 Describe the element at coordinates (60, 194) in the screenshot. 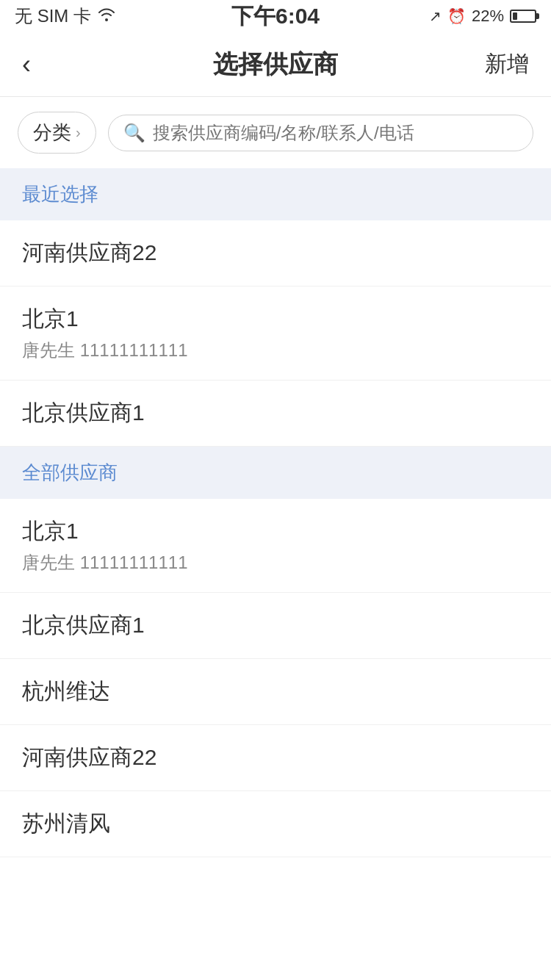

I see `recent-section-label: 最近选择` at that location.